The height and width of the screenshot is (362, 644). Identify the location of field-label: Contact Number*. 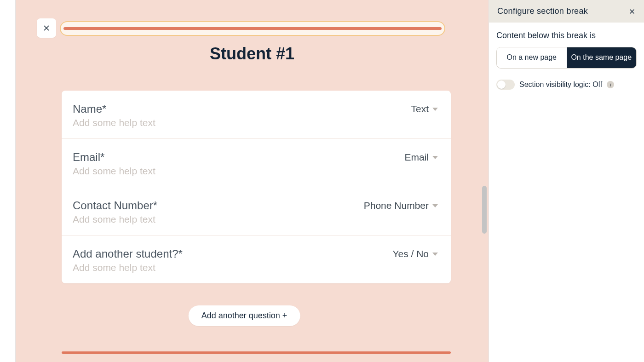
(218, 206).